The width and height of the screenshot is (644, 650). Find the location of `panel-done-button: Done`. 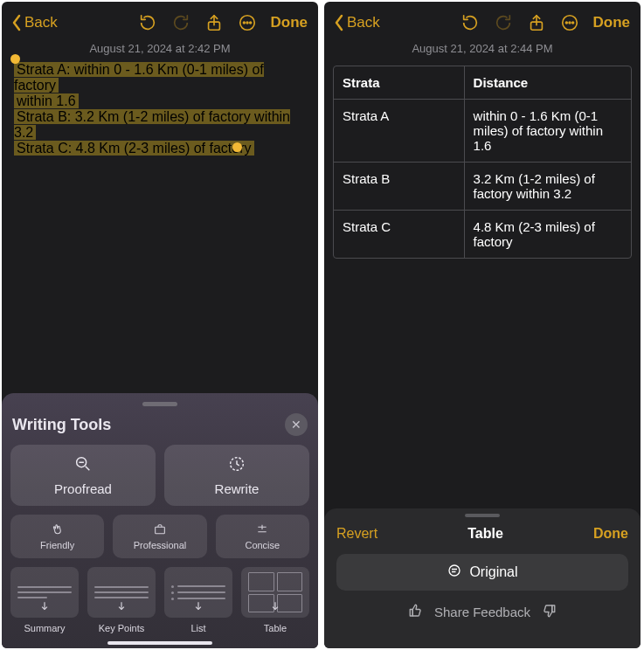

panel-done-button: Done is located at coordinates (611, 534).